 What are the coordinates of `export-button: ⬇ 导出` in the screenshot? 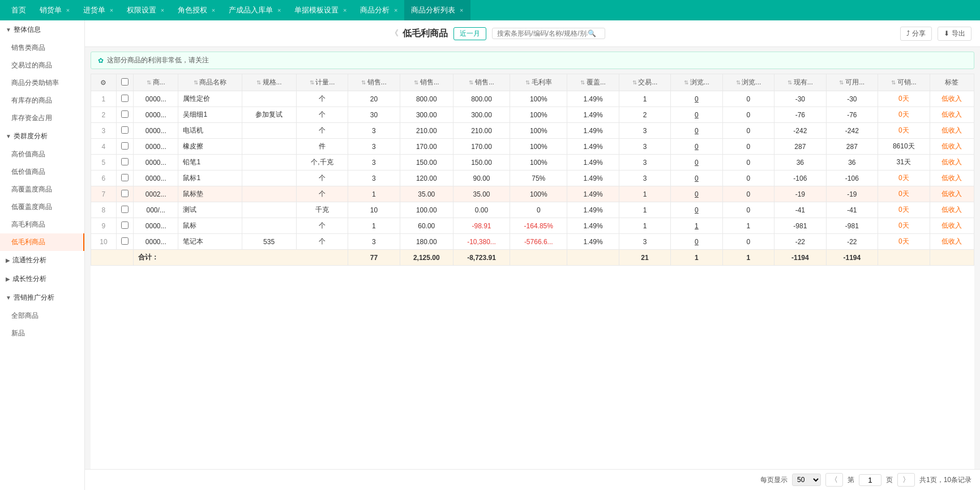 It's located at (955, 34).